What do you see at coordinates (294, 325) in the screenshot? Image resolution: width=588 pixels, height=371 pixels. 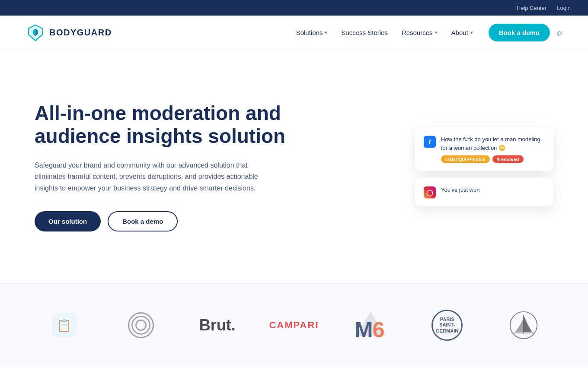 I see `campari-logo: CAMPARI` at bounding box center [294, 325].